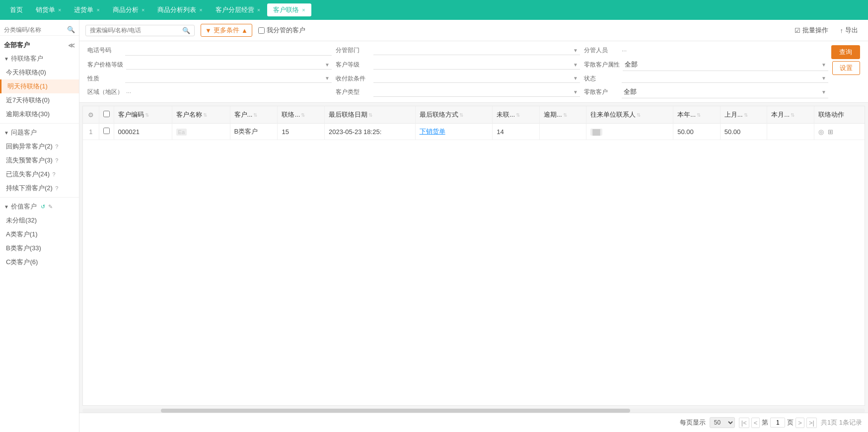  What do you see at coordinates (40, 207) in the screenshot?
I see `sidebar-group-value: ▼ 价值客户 ↺ ✎` at bounding box center [40, 207].